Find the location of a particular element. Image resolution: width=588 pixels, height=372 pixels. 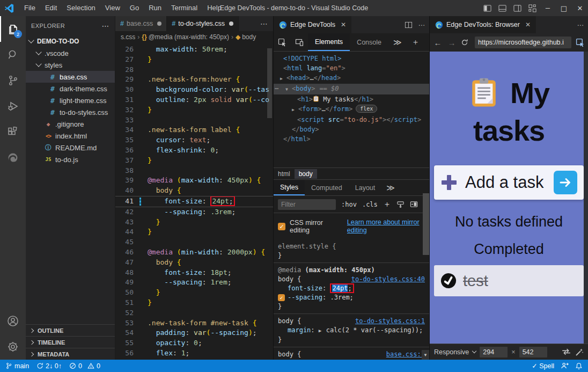

tree-item--gitignore: ◆.gitignore is located at coordinates (70, 124).